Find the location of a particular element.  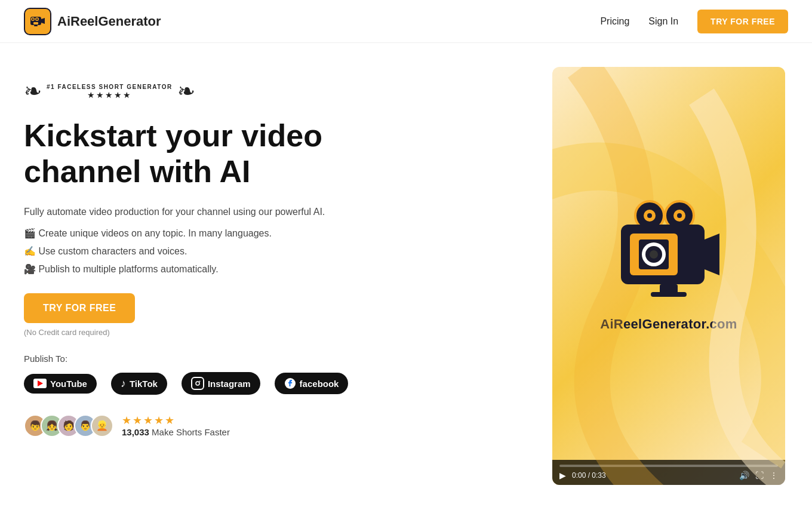

video-controls: ▶ 0:00 / 0:33 🔊 ⛶ ⋮ is located at coordinates (669, 472).